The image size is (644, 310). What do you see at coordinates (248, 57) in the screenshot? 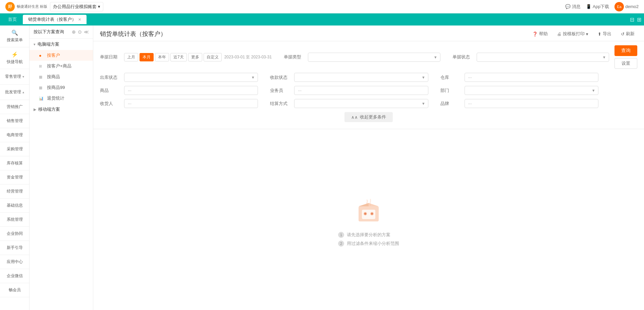
I see `date-range-display: 2023-03-01 至 2023-03-31` at bounding box center [248, 57].